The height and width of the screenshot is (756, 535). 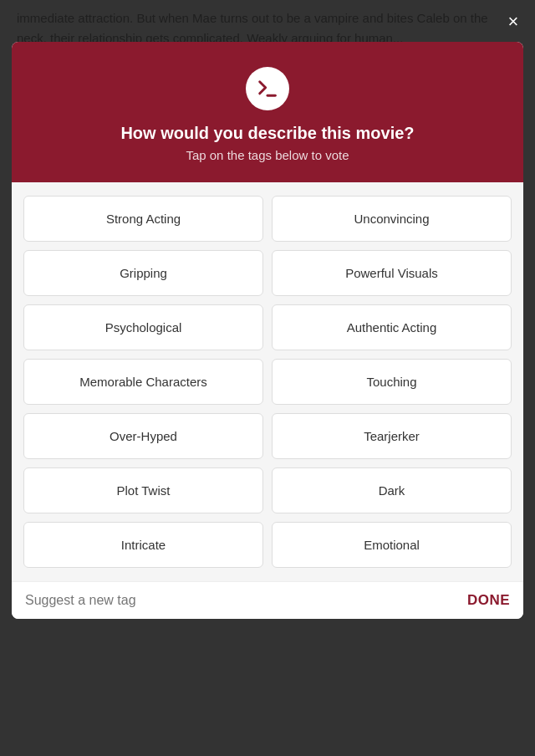 What do you see at coordinates (268, 89) in the screenshot?
I see `header-icon-circle` at bounding box center [268, 89].